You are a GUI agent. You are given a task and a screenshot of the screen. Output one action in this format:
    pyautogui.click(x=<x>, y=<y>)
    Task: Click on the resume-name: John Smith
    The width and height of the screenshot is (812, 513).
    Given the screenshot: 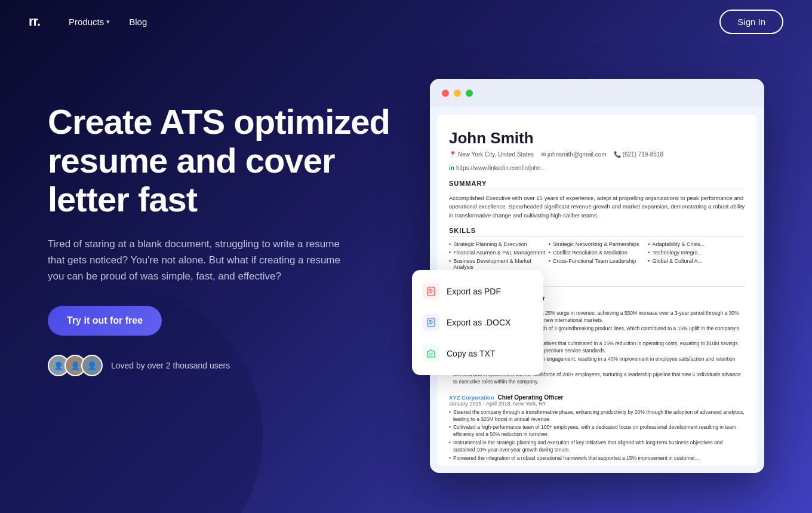 What is the action you would take?
    pyautogui.click(x=597, y=139)
    